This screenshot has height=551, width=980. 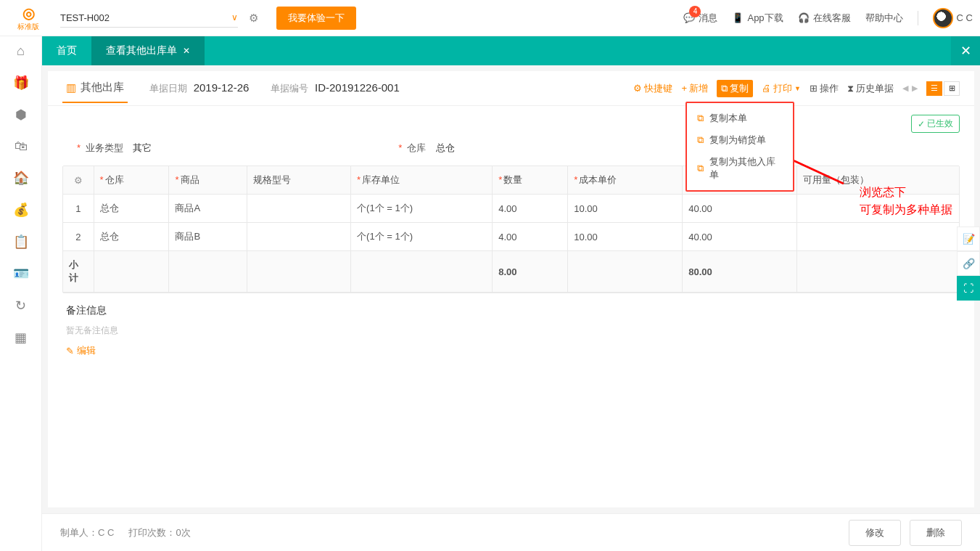 What do you see at coordinates (936, 123) in the screenshot?
I see `status-badge: ✓ 已生效` at bounding box center [936, 123].